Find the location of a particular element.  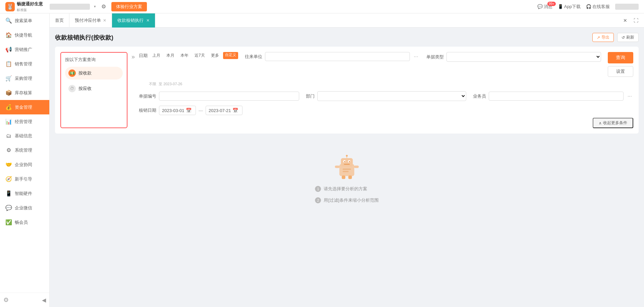

filter-date-cell: 日期 上月 本月 本年 近7天 更多 自定义 is located at coordinates (189, 56).